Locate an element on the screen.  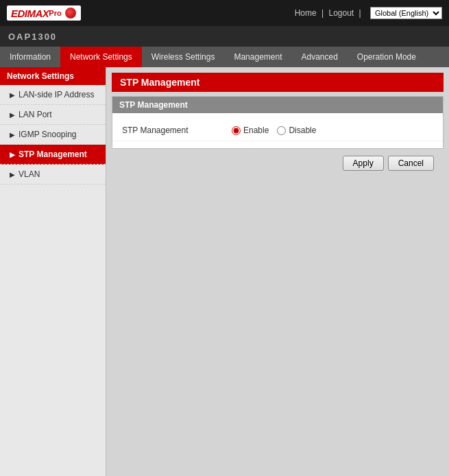
stp-management-control: Enable Disable is located at coordinates (274, 130).